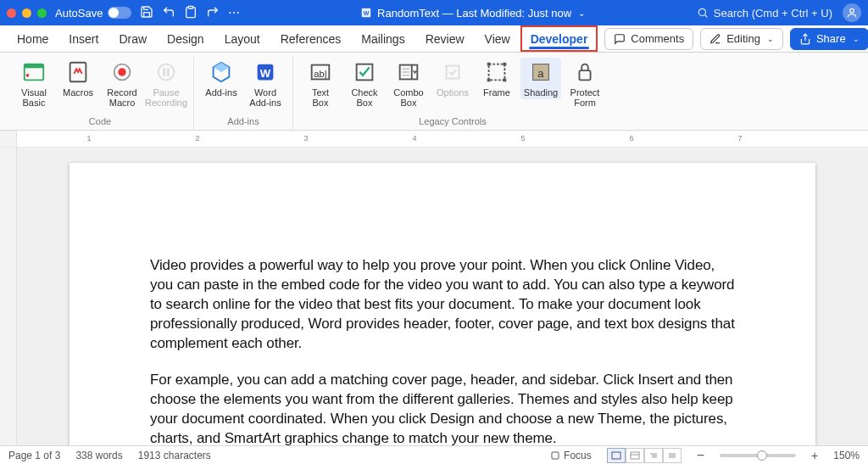 The image size is (868, 464). I want to click on tab-draw: Draw, so click(132, 39).